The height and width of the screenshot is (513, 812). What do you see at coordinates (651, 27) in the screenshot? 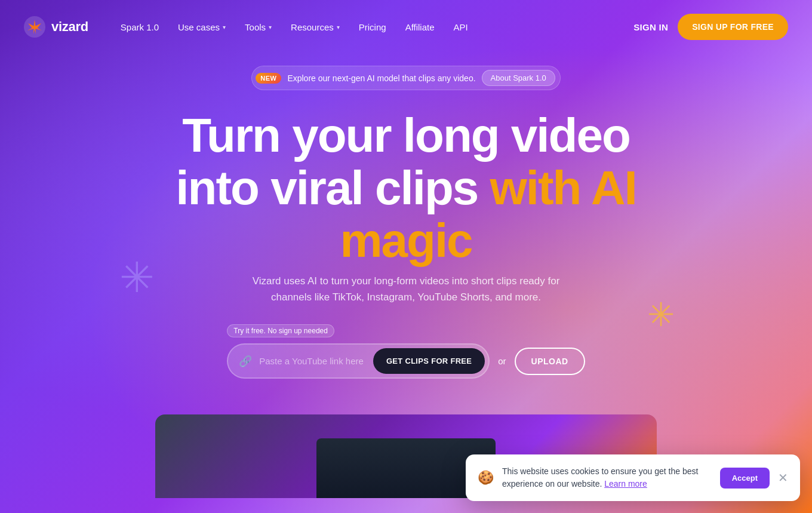
I see `sign-in-button: SIGN IN` at bounding box center [651, 27].